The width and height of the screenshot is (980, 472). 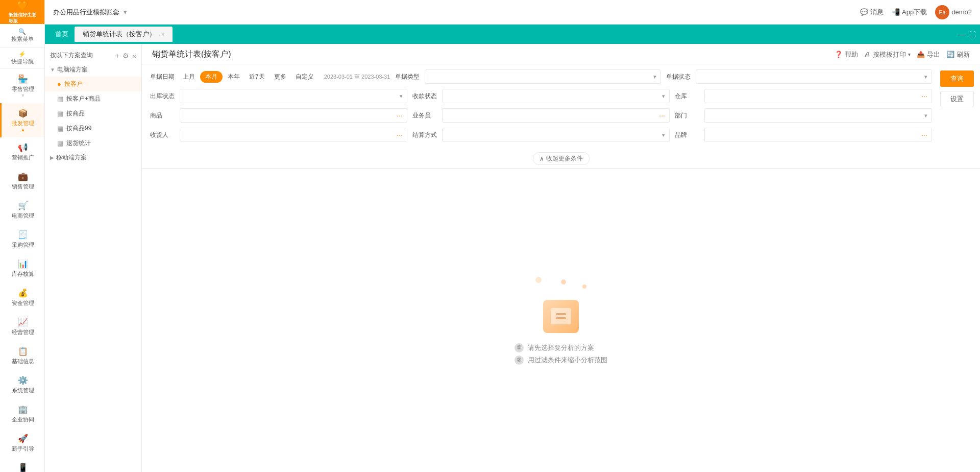 What do you see at coordinates (93, 69) in the screenshot?
I see `desktop-group-title: ▼ 电脑端方案` at bounding box center [93, 69].